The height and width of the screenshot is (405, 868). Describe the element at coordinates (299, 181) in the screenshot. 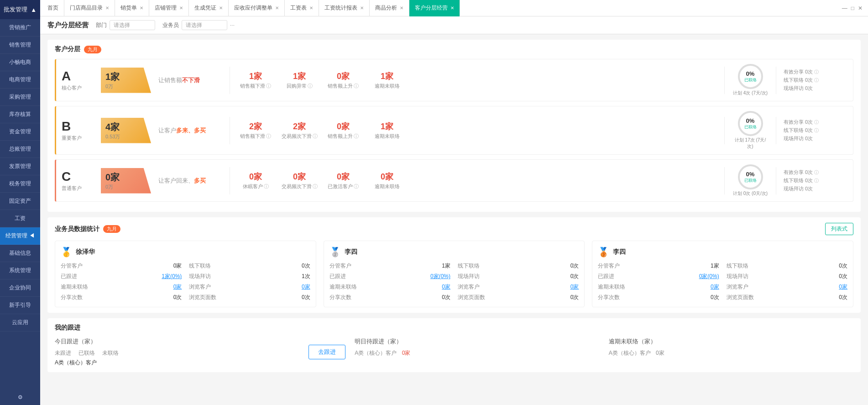

I see `stat-c-2: 0家 交易频次下滑 ⓘ` at that location.